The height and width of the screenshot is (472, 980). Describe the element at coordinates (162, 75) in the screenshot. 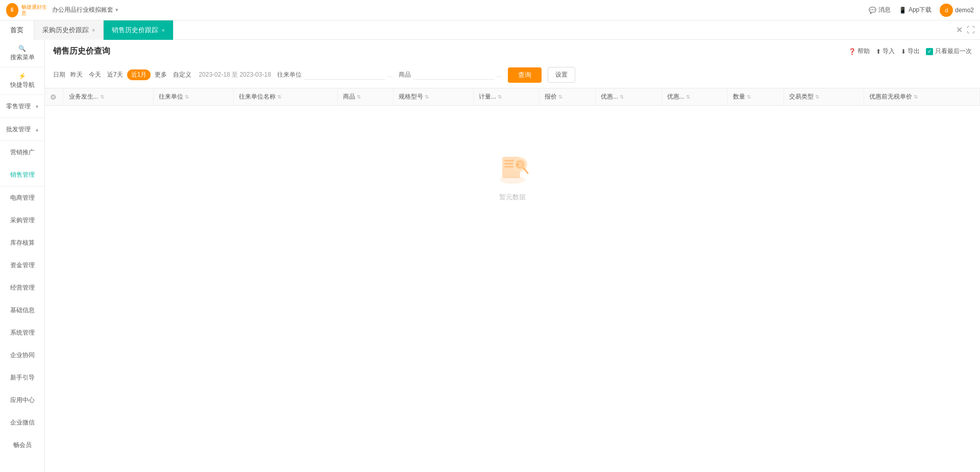

I see `date-filter-group: 日期 昨天 今天 近7天 近1月 更多 自定义 2023-02-18 至 202…` at that location.